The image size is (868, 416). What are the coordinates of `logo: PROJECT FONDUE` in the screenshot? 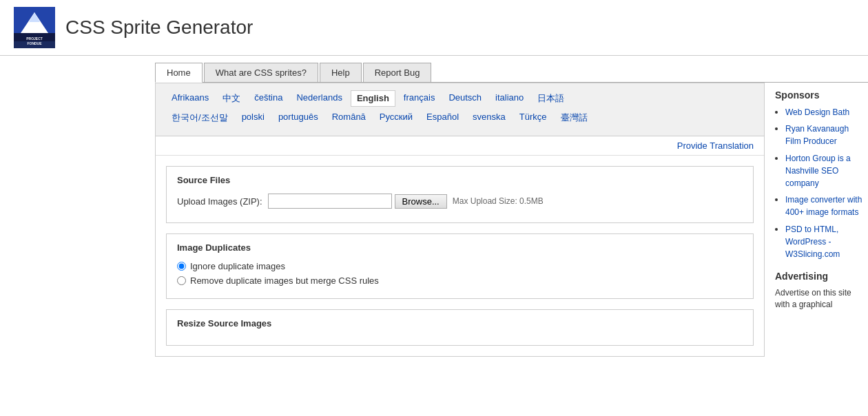 It's located at (34, 28).